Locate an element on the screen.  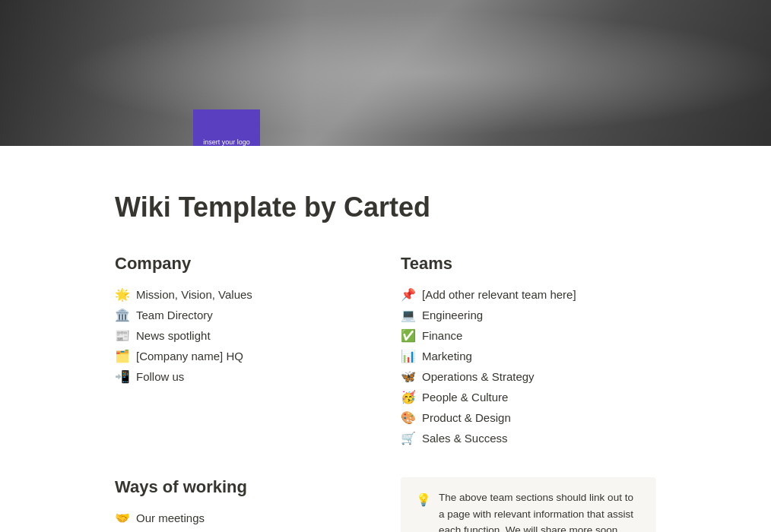
list-item: 📊 Marketing is located at coordinates (528, 356).